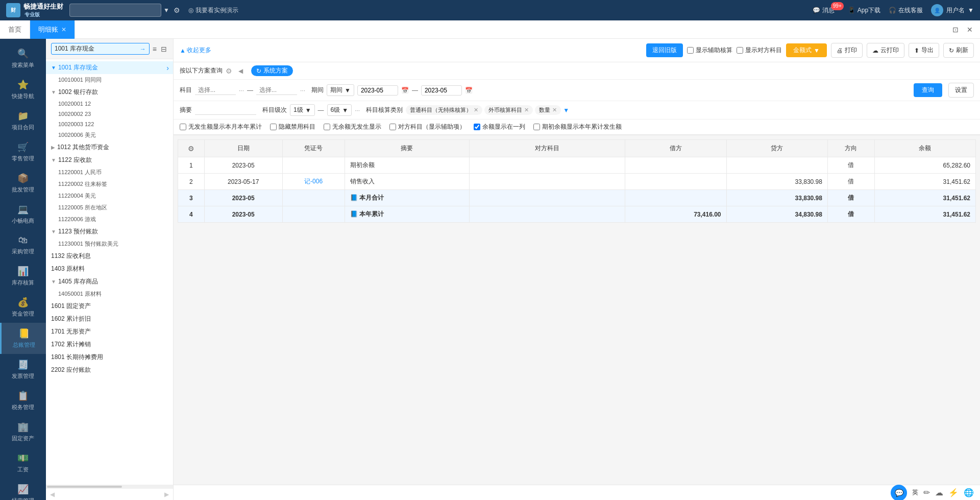  What do you see at coordinates (23, 400) in the screenshot?
I see `sidebar-item-tax: 📋 税务管理` at bounding box center [23, 400].